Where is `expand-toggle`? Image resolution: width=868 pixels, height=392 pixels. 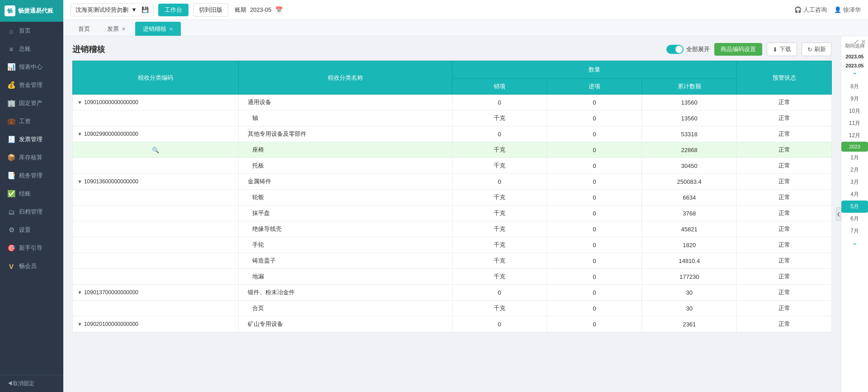 expand-toggle is located at coordinates (675, 49).